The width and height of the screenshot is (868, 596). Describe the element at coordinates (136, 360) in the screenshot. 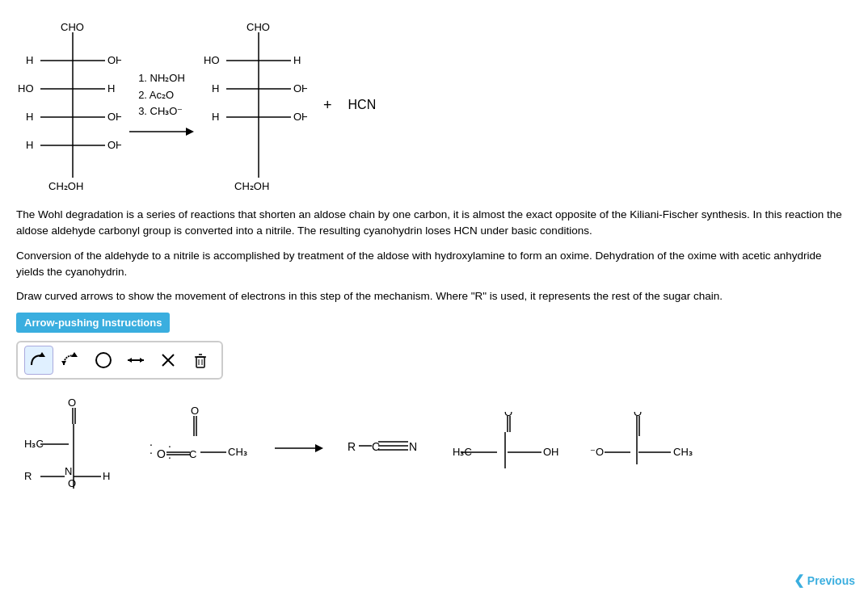

I see `bidirectional-arrow-button` at that location.